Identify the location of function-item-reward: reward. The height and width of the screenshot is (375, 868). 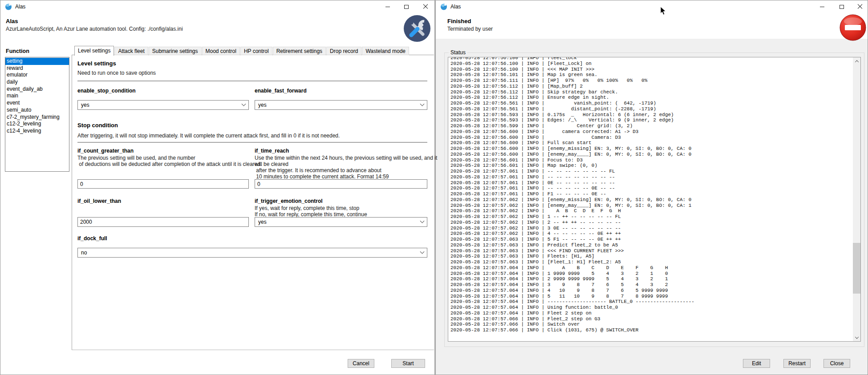
(37, 69).